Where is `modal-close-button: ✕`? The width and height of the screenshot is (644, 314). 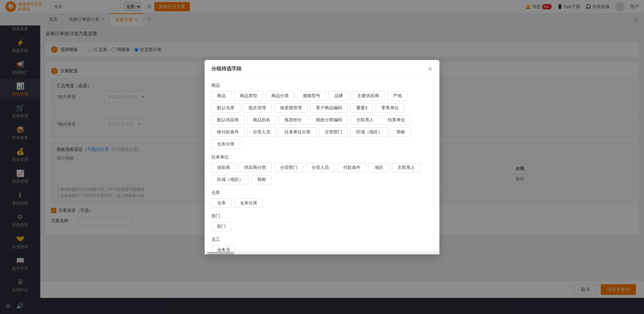 modal-close-button: ✕ is located at coordinates (430, 69).